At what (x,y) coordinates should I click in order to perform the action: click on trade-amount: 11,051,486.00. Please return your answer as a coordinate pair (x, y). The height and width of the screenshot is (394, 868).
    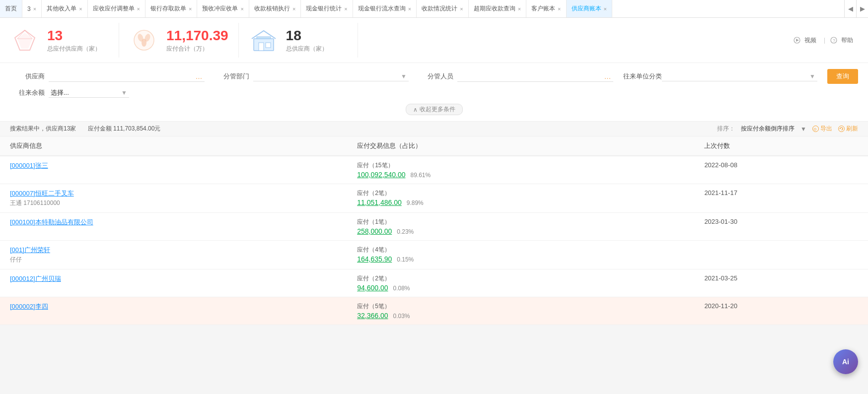
    Looking at the image, I should click on (379, 202).